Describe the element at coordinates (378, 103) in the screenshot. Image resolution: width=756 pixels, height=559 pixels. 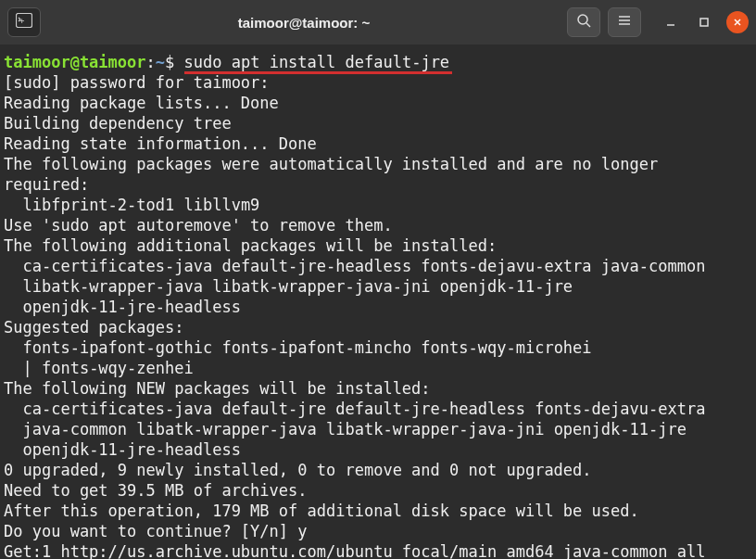
I see `output-line: Reading package lists... Done` at that location.